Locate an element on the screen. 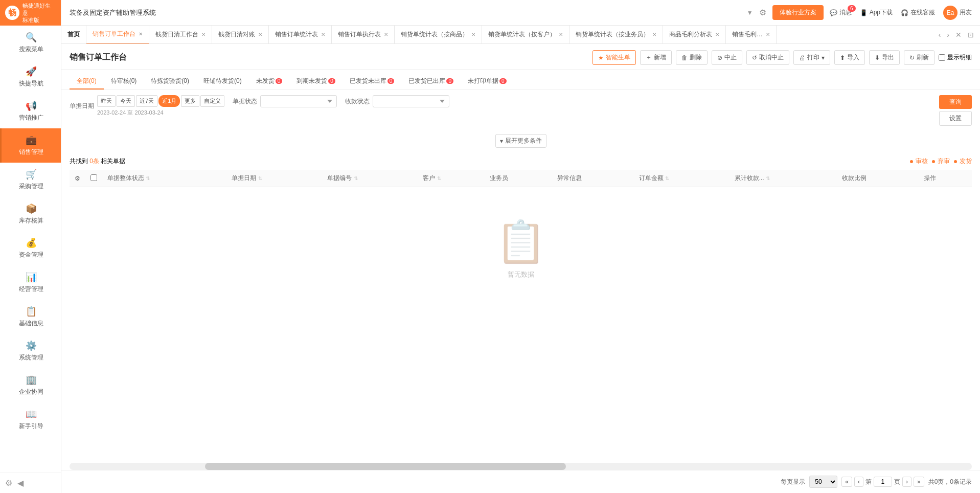 Image resolution: width=980 pixels, height=493 pixels. nav-icon-enterprise: 🏢 is located at coordinates (31, 380).